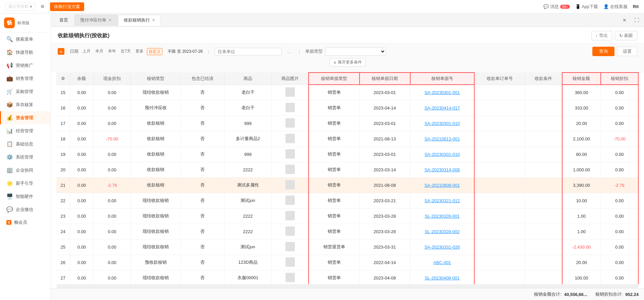 The image size is (644, 300). What do you see at coordinates (74, 51) in the screenshot?
I see `date-label: 日期` at bounding box center [74, 51].